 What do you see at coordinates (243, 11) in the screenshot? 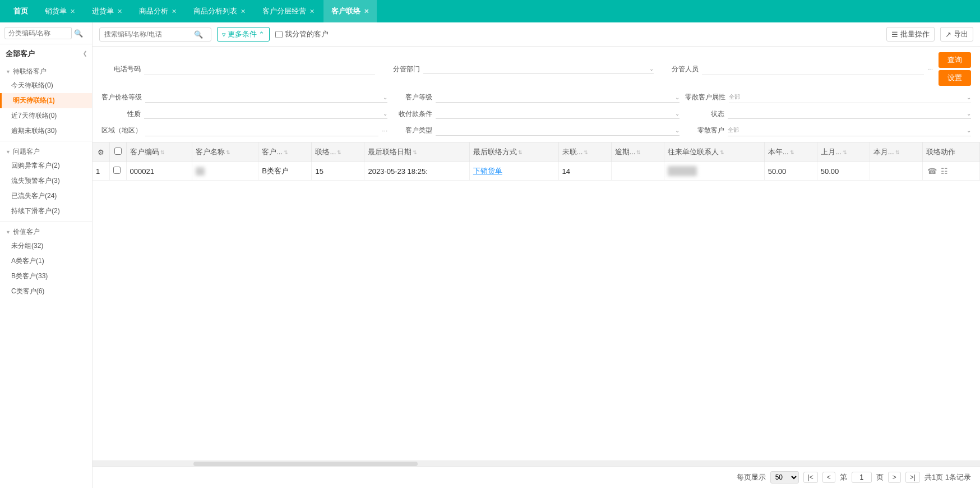
I see `nav-close-goods-analysis-list: ✕` at bounding box center [243, 11].